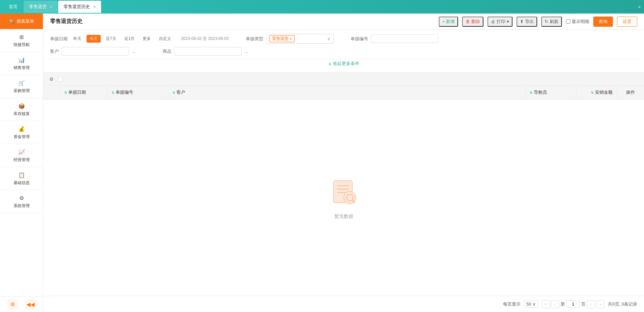 The height and width of the screenshot is (312, 644). Describe the element at coordinates (280, 39) in the screenshot. I see `bill-type-tag-text: 零售退货` at that location.